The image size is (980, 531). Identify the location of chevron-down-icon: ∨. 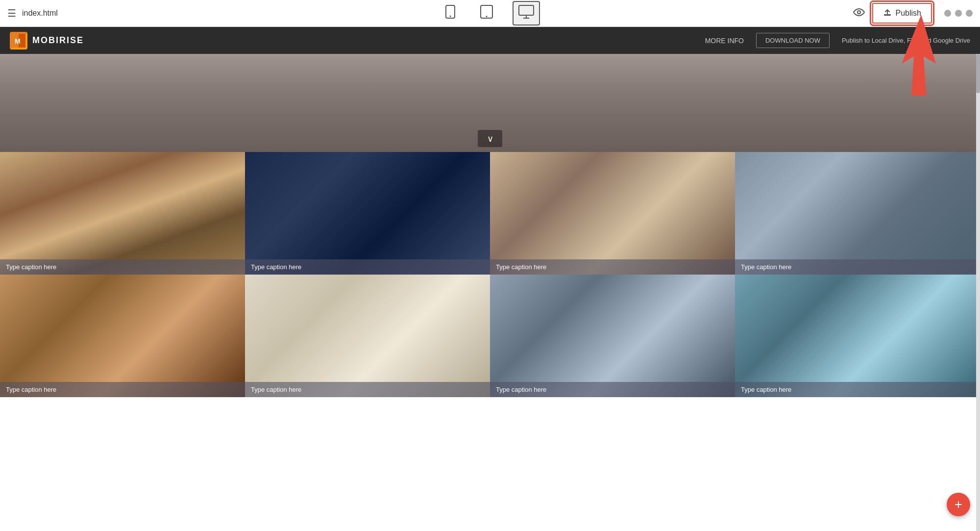
(490, 139).